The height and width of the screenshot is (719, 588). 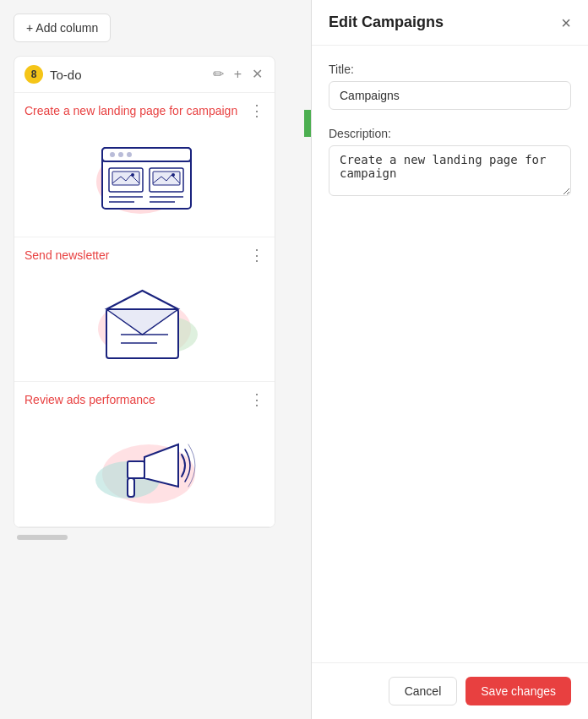 What do you see at coordinates (423, 691) in the screenshot?
I see `cancel-button: Cancel` at bounding box center [423, 691].